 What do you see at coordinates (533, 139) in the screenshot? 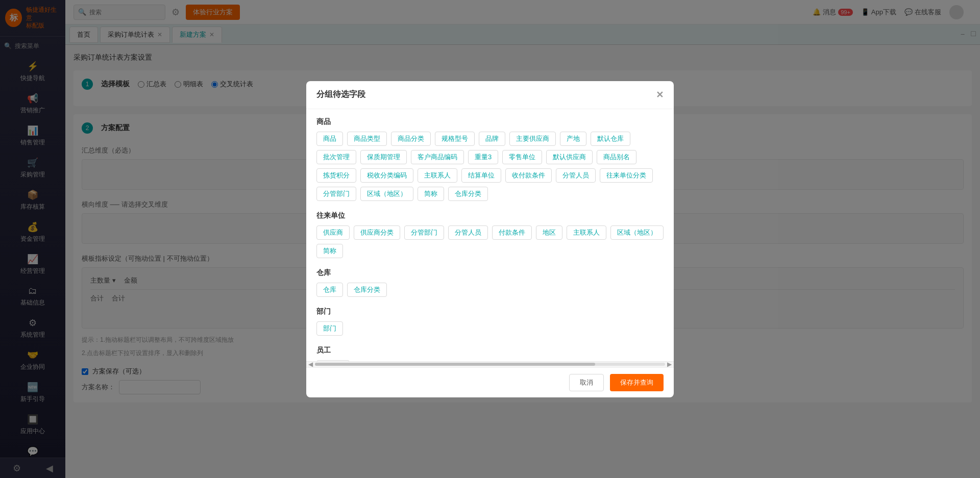
I see `field-tag: 主要供应商` at bounding box center [533, 139].